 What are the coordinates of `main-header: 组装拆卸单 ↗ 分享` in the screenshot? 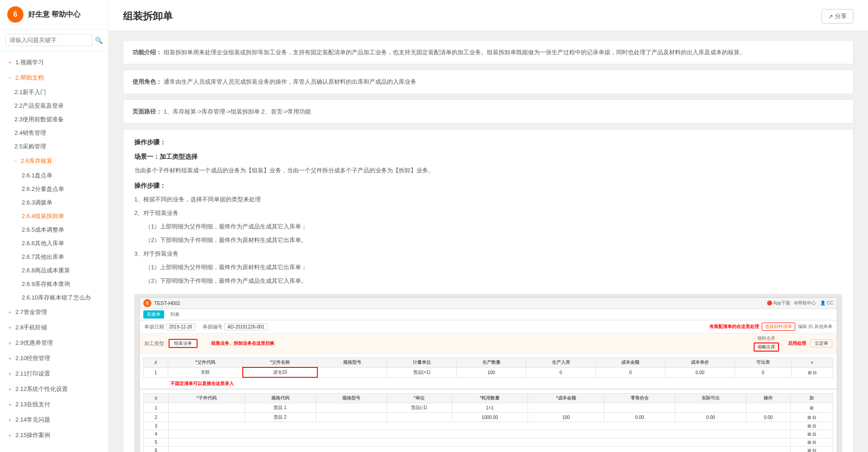 It's located at (488, 15).